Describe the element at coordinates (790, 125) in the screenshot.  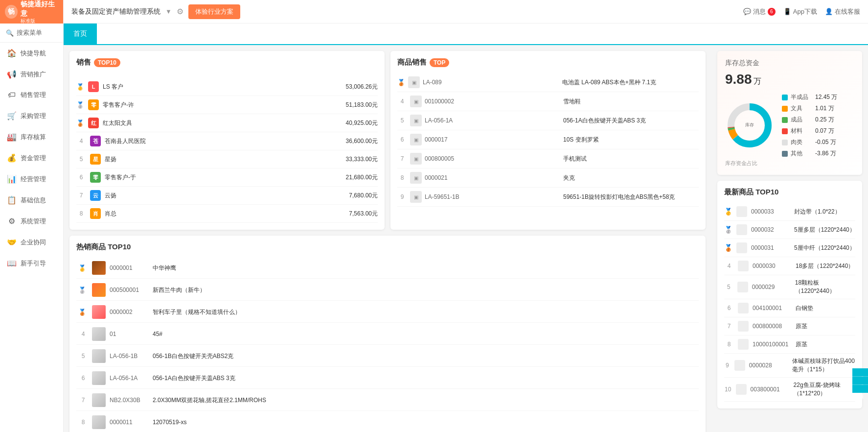
I see `donut-chart-area: 库存 半成品 12.45 万 文具 1.01 万` at that location.